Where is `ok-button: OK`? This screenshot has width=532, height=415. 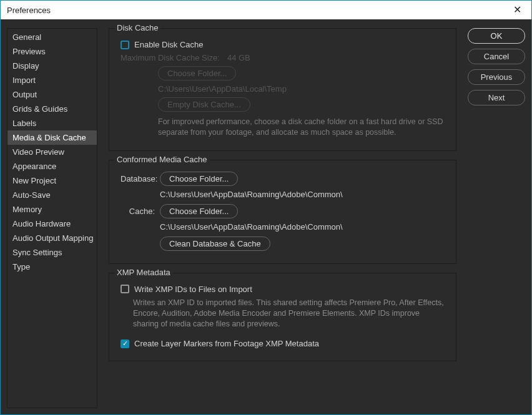 ok-button: OK is located at coordinates (496, 36).